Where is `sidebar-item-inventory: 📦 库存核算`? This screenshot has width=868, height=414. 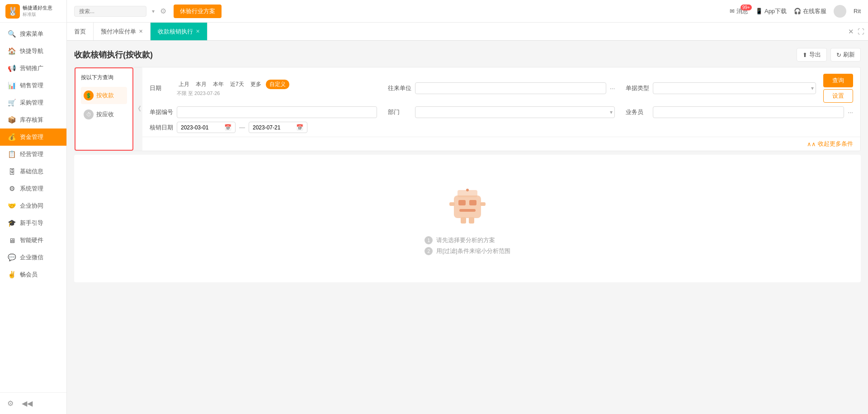
sidebar-item-inventory: 📦 库存核算 is located at coordinates (33, 120).